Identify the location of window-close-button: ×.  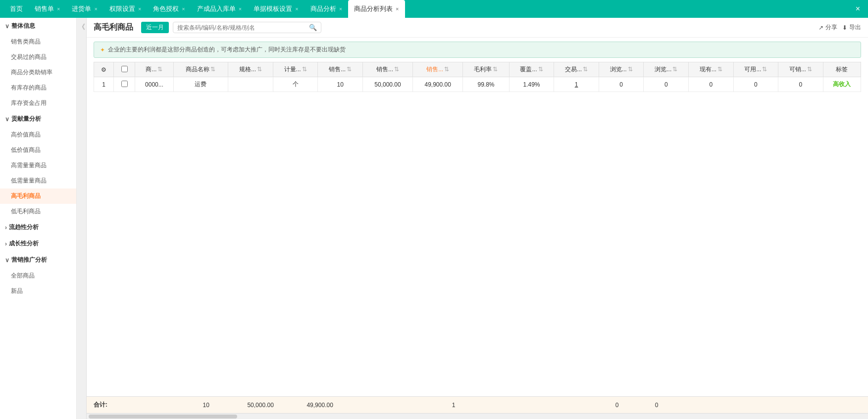
(858, 9).